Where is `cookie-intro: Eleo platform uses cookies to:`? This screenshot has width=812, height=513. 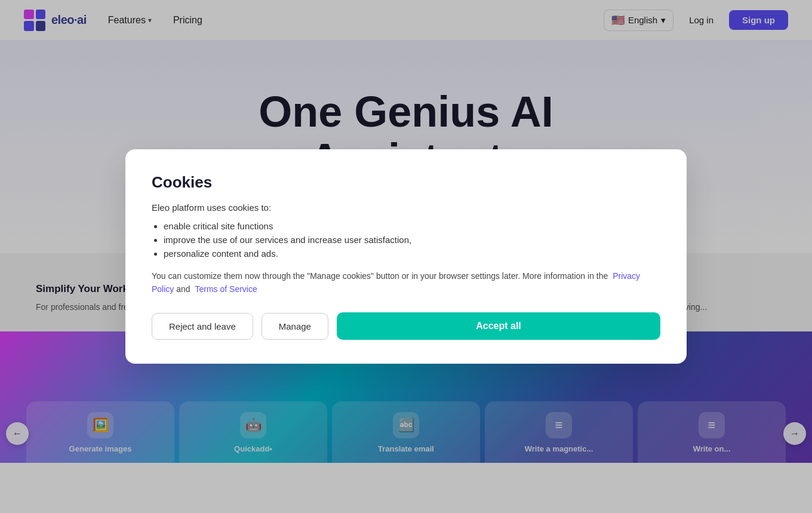 cookie-intro: Eleo platform uses cookies to: is located at coordinates (406, 208).